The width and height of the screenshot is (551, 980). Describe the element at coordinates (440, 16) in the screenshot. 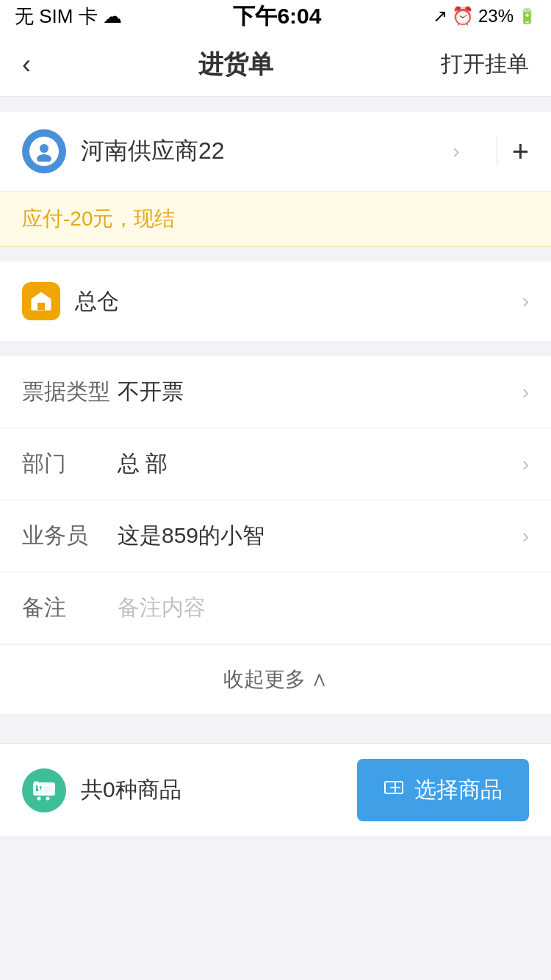

I see `location-icon: ↗` at that location.